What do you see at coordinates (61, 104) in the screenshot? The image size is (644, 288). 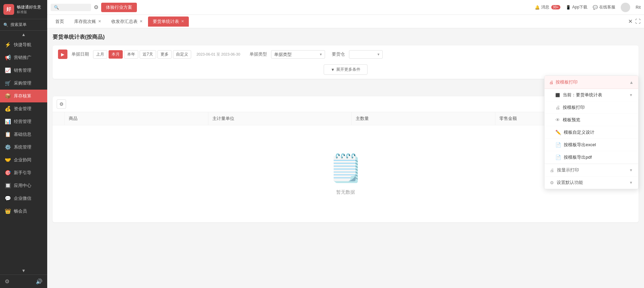 I see `settings-toolbar-btn: ⚙` at bounding box center [61, 104].